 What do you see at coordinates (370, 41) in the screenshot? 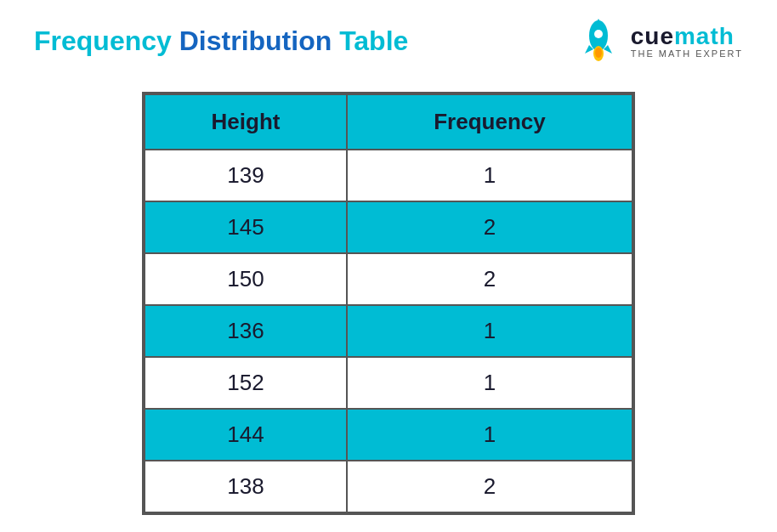
I see `title-table: Table` at bounding box center [370, 41].